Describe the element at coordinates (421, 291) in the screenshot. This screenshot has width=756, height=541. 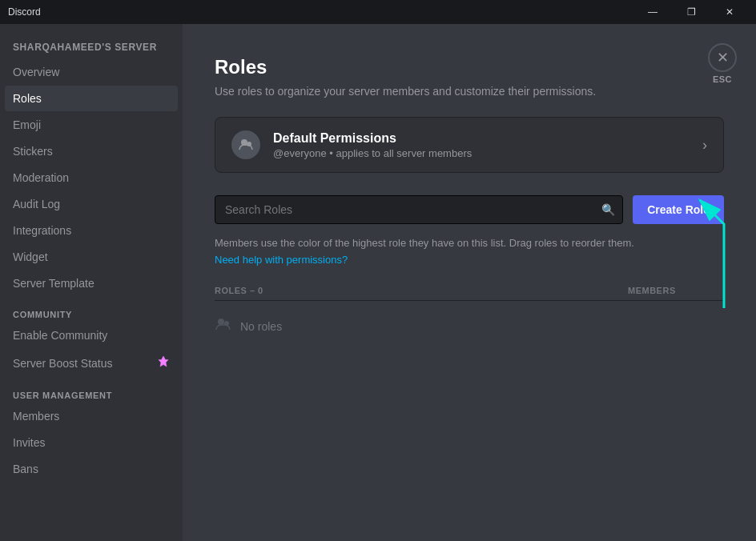
I see `roles-column-header: ROLES – 0` at that location.